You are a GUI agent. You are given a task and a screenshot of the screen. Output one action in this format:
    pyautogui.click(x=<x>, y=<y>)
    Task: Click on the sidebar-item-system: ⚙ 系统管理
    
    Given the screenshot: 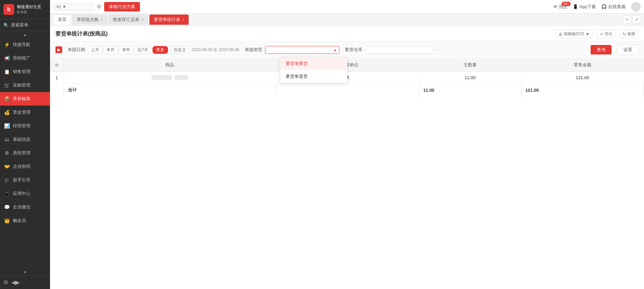 What is the action you would take?
    pyautogui.click(x=25, y=153)
    